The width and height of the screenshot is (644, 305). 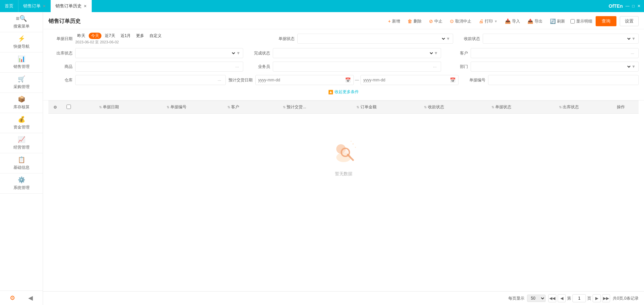 I want to click on customer-input, so click(x=551, y=53).